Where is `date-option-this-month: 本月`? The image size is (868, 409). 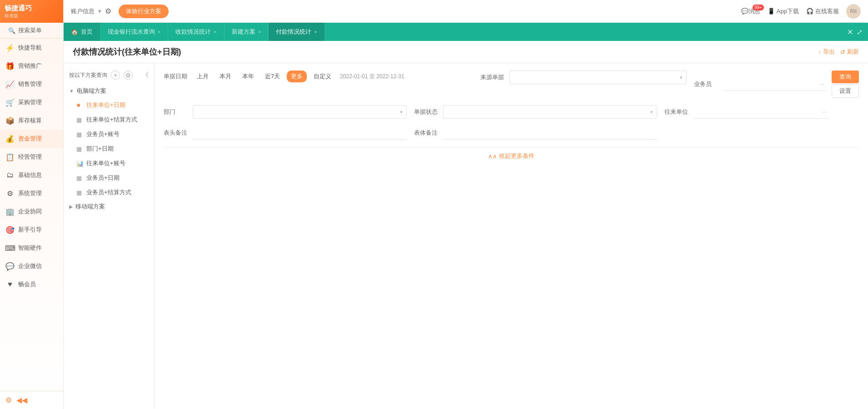 date-option-this-month: 本月 is located at coordinates (225, 76).